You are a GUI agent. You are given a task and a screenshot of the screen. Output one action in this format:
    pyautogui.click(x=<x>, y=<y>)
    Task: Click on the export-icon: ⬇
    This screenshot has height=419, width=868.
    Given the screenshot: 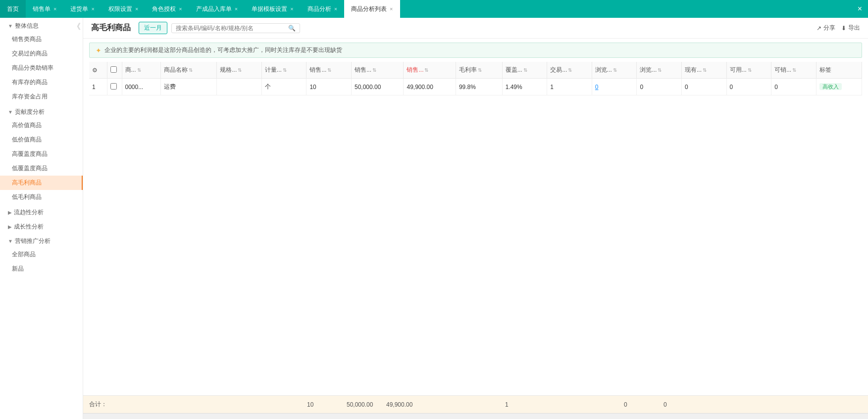 What is the action you would take?
    pyautogui.click(x=844, y=28)
    